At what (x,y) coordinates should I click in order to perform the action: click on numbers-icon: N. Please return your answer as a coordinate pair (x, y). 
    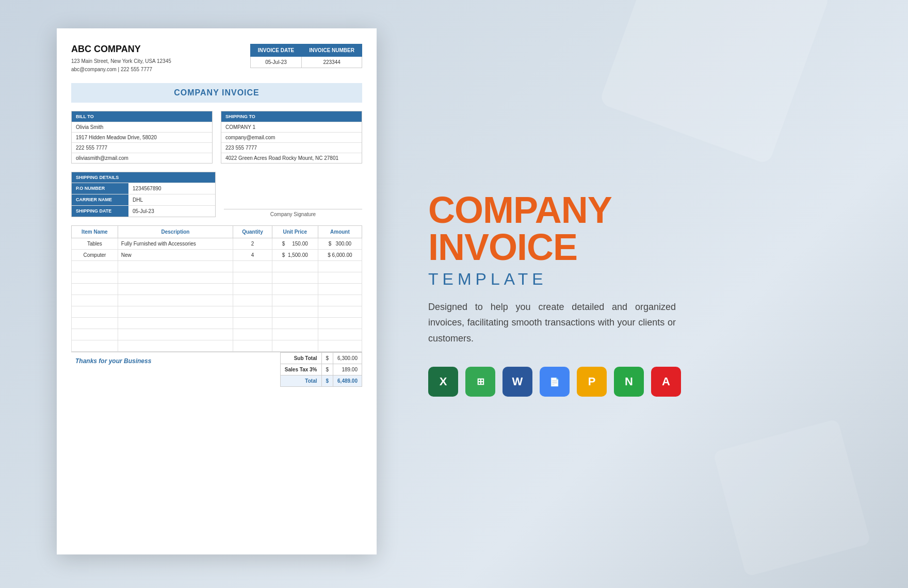
    Looking at the image, I should click on (629, 382).